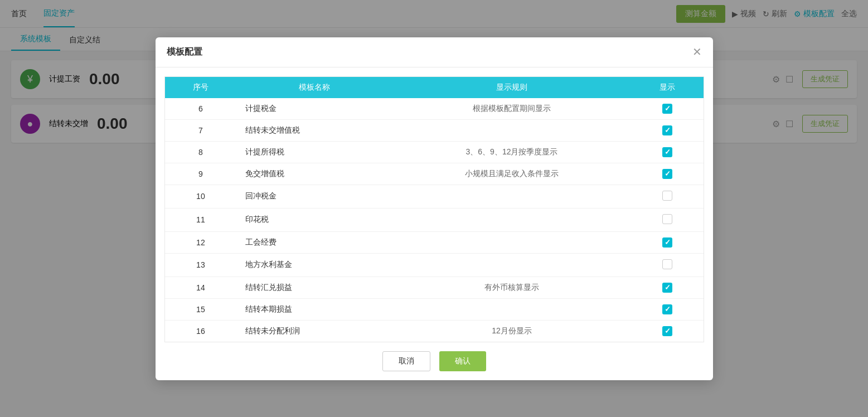 This screenshot has width=868, height=417. I want to click on table-row: 13地方水利基金, so click(434, 265).